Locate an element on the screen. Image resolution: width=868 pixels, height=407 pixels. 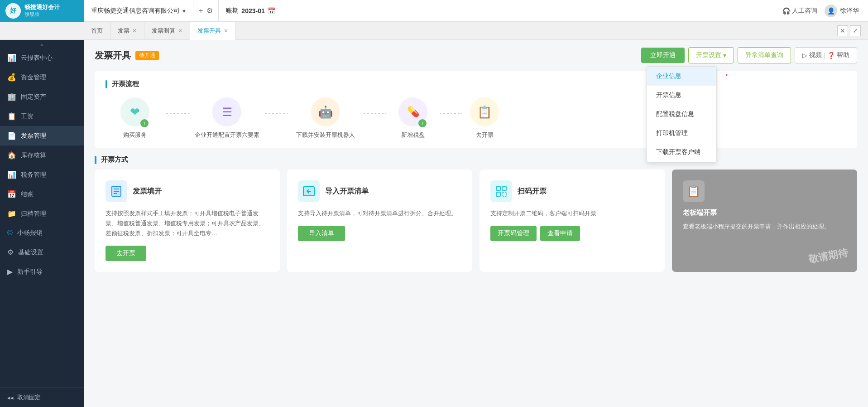
video-help-button: ▷ 视频 | ❓ 帮助 is located at coordinates (826, 55).